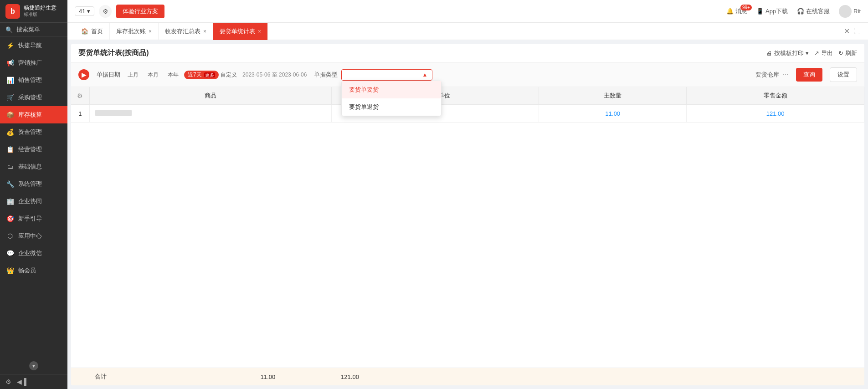  I want to click on date-prev-month-btn: 上月, so click(133, 75).